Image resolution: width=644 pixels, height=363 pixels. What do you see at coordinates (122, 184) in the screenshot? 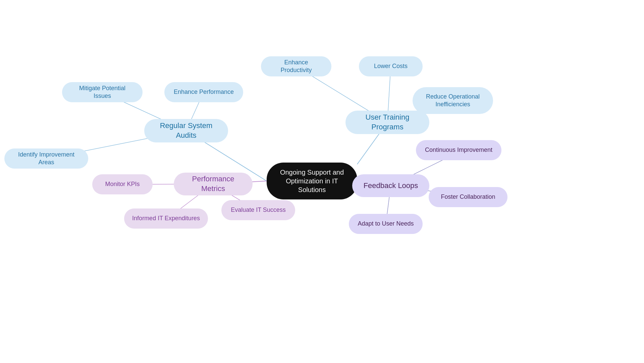
I see `label-monitor-kpis: Monitor KPIs` at bounding box center [122, 184].